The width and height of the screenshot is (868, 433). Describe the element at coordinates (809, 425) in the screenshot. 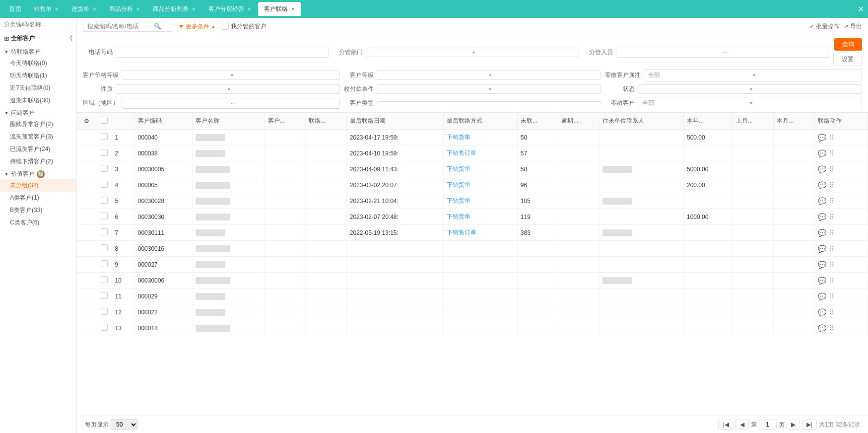

I see `last-page-btn: ▶|` at that location.